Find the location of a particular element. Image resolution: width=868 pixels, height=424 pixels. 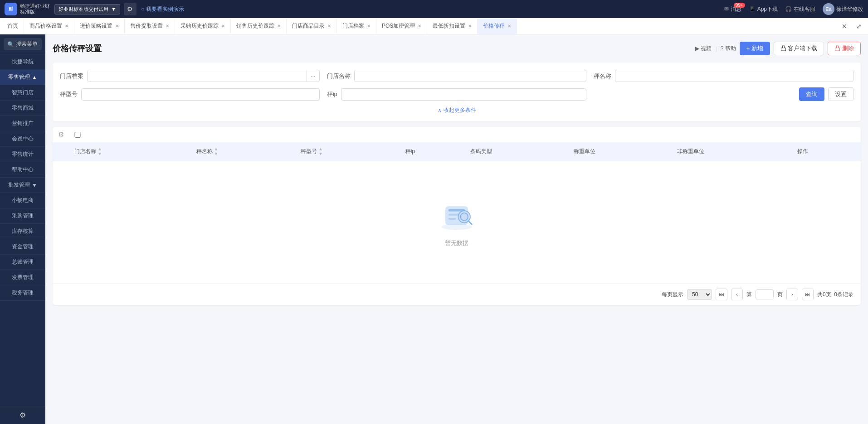

sort-icon-store-name: ▲ ▼ is located at coordinates (100, 151).